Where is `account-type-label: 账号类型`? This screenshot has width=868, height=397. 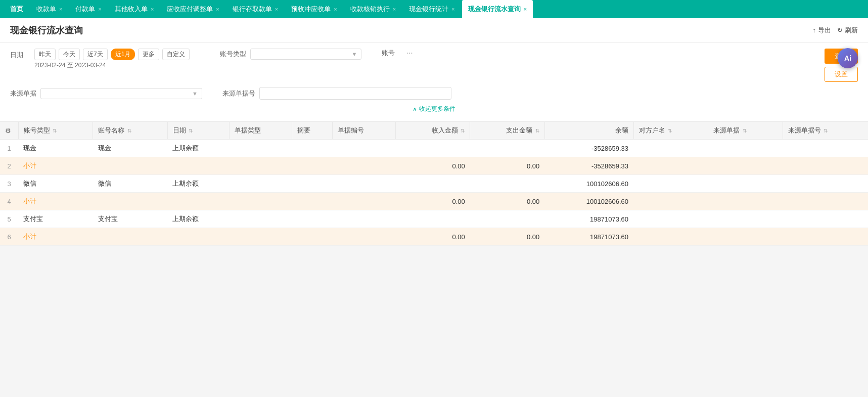 account-type-label: 账号类型 is located at coordinates (233, 54).